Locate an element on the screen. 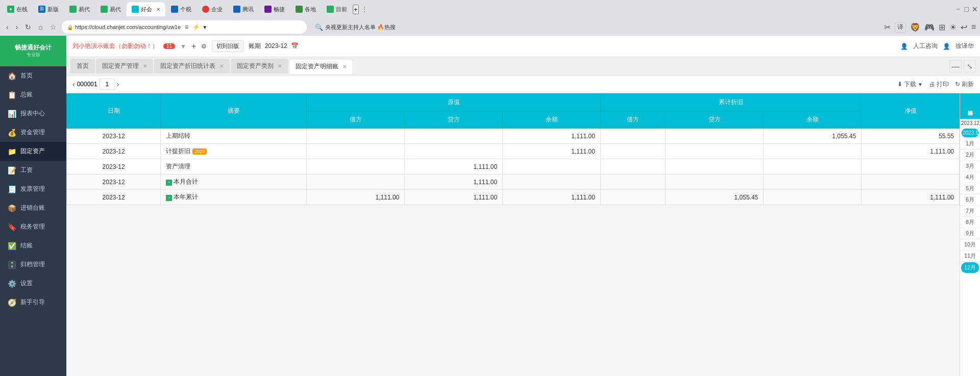 This screenshot has width=980, height=376. th-net-value: 净值 is located at coordinates (911, 111).